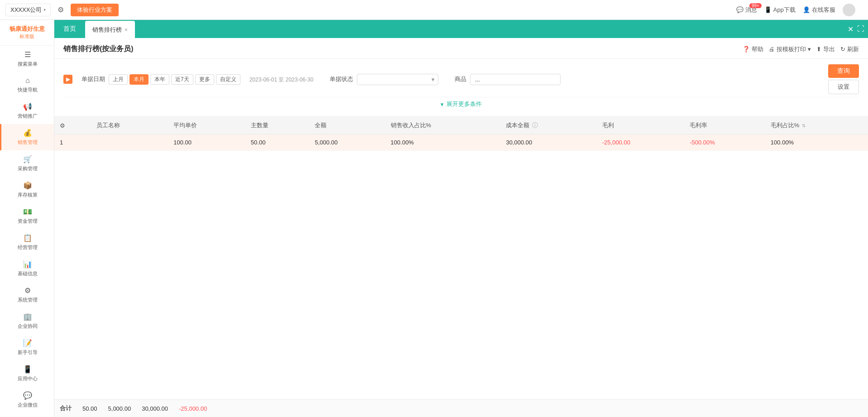  Describe the element at coordinates (44, 10) in the screenshot. I see `company-chevron-icon: ▾` at that location.